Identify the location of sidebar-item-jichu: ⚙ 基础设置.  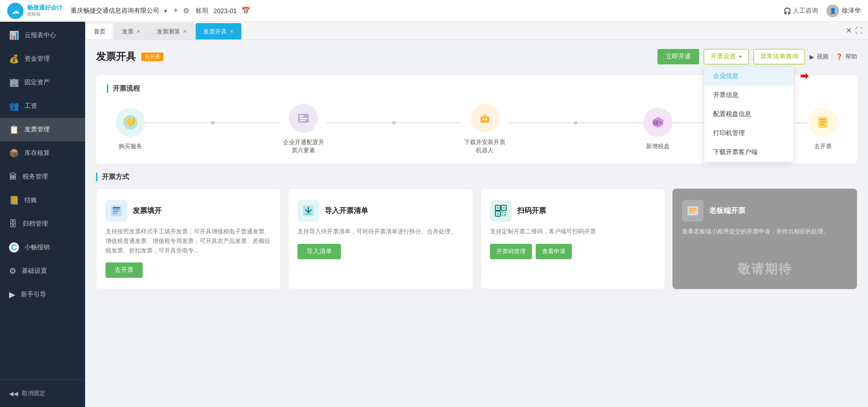
(43, 271).